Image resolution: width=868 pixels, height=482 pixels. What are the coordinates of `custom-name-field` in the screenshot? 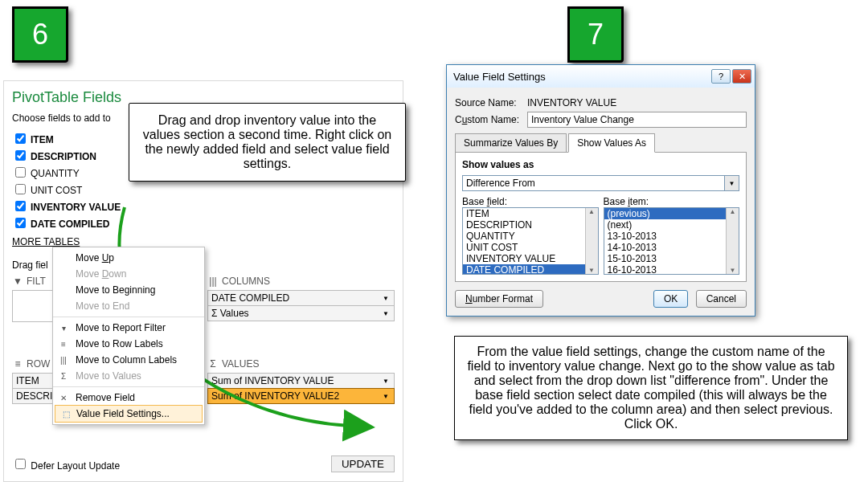 It's located at (637, 120).